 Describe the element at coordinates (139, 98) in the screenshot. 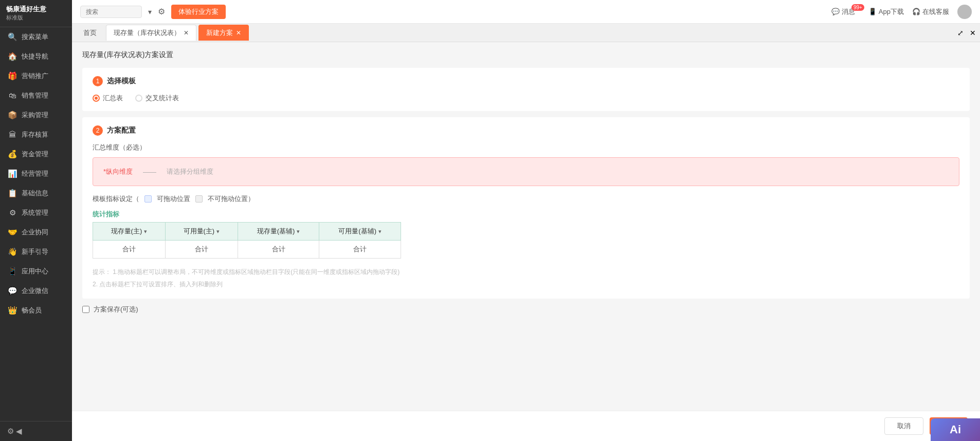

I see `radio-cross-dot` at that location.